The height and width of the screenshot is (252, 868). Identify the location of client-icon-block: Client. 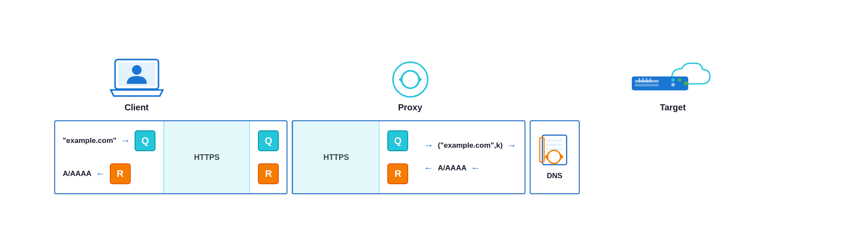
(137, 85).